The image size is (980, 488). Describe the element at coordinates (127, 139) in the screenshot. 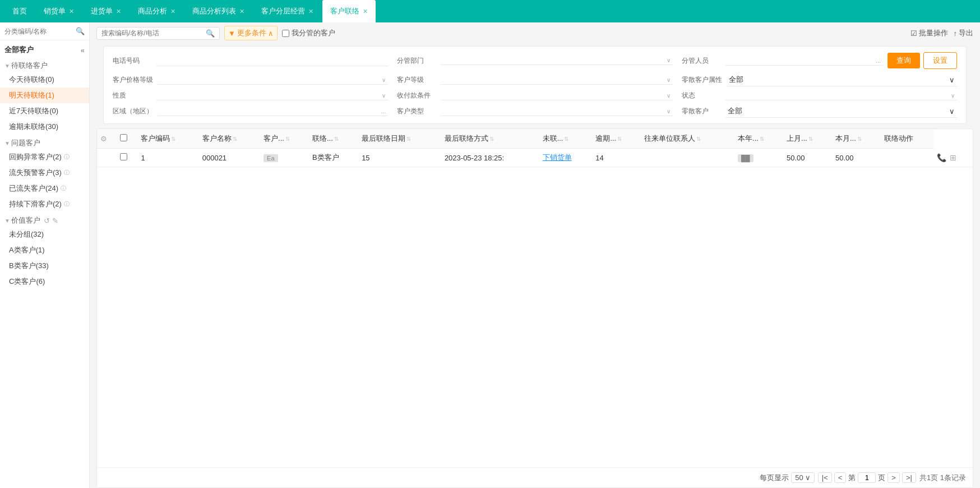

I see `th-checkbox` at that location.